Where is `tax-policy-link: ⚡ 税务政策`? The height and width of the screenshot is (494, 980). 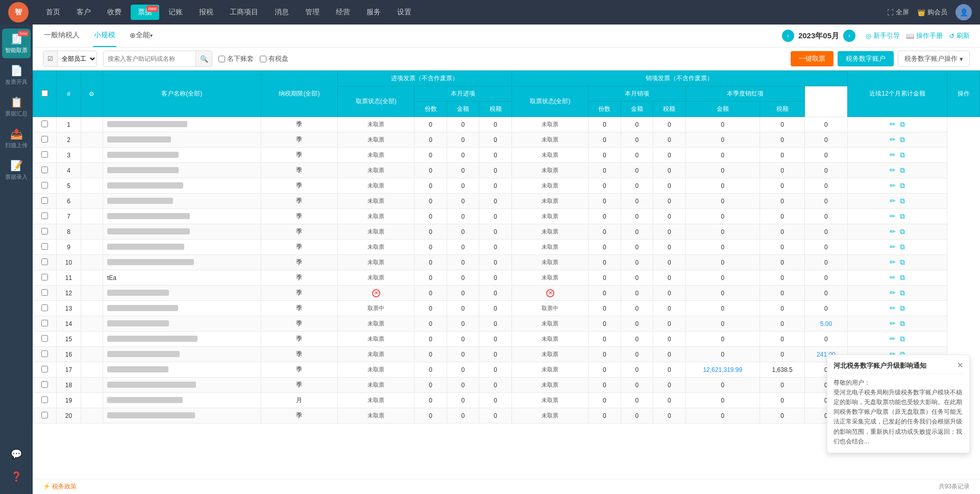
tax-policy-link: ⚡ 税务政策 is located at coordinates (60, 486).